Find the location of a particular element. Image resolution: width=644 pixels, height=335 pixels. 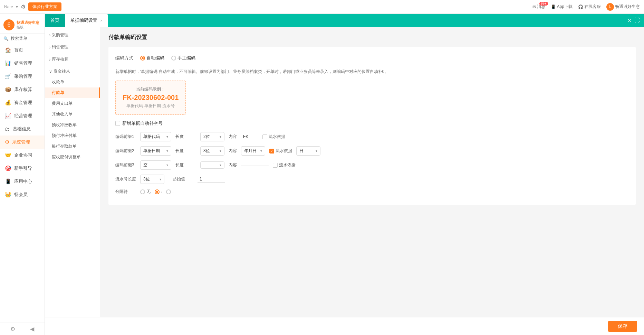

waterfall-checkbox-3: 流水依据 is located at coordinates (284, 165).